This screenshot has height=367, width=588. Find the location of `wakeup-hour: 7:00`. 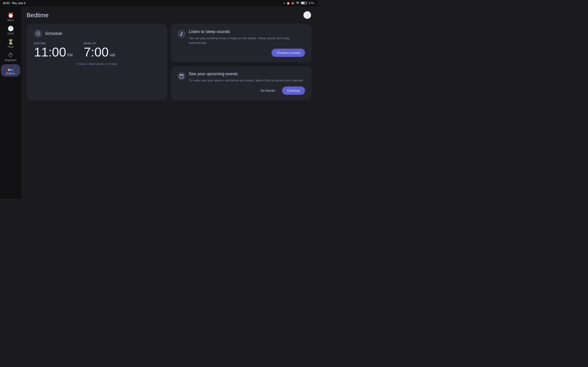

wakeup-hour: 7:00 is located at coordinates (96, 52).